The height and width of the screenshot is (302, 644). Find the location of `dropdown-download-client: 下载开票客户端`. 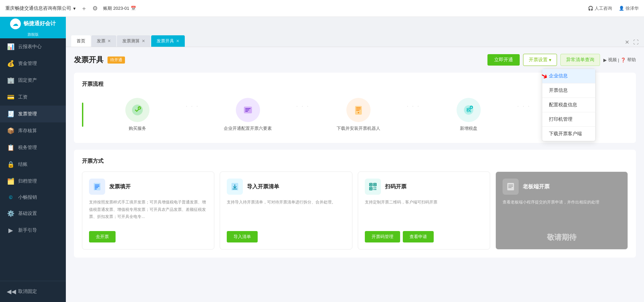

dropdown-download-client: 下载开票客户端 is located at coordinates (569, 134).